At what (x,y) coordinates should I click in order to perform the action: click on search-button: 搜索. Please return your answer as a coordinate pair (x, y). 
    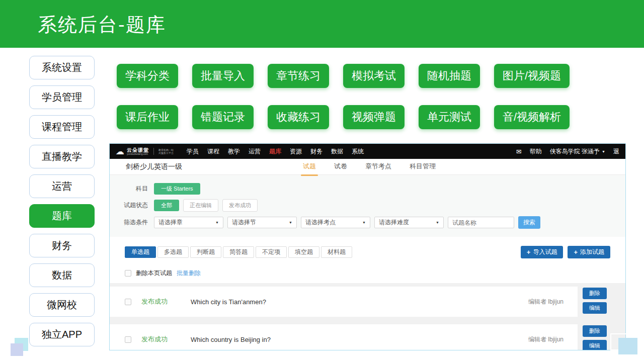
    Looking at the image, I should click on (529, 222).